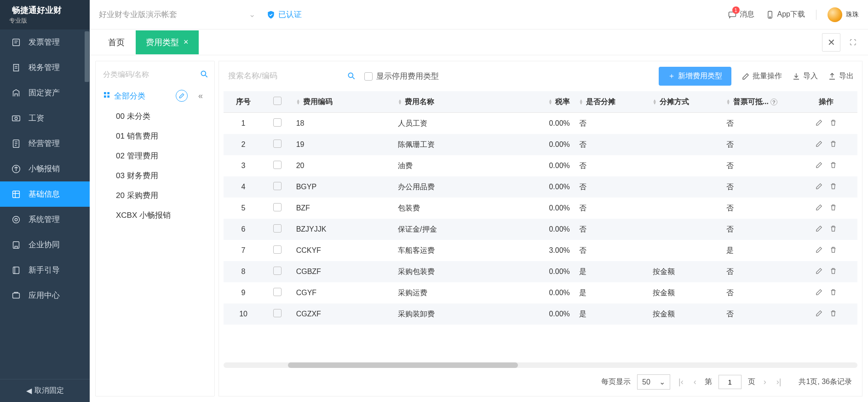 The height and width of the screenshot is (402, 868). What do you see at coordinates (762, 76) in the screenshot?
I see `batch-operation-button: 批量操作` at bounding box center [762, 76].